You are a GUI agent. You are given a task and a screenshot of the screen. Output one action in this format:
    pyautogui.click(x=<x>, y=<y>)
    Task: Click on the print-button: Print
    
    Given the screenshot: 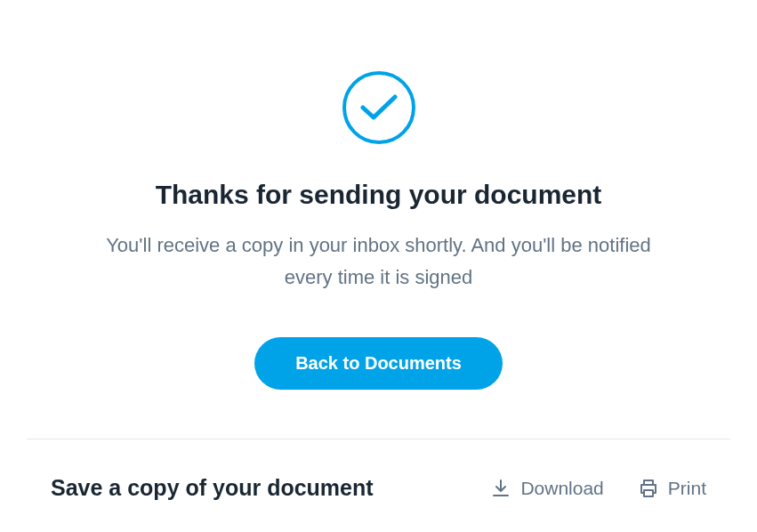 What is the action you would take?
    pyautogui.click(x=672, y=488)
    